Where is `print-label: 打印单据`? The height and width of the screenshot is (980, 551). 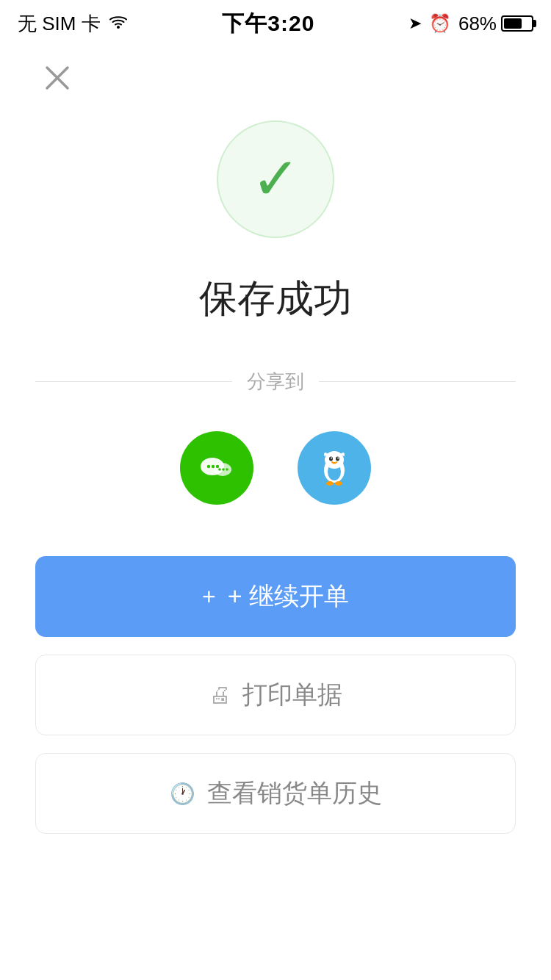
print-label: 打印单据 is located at coordinates (292, 695).